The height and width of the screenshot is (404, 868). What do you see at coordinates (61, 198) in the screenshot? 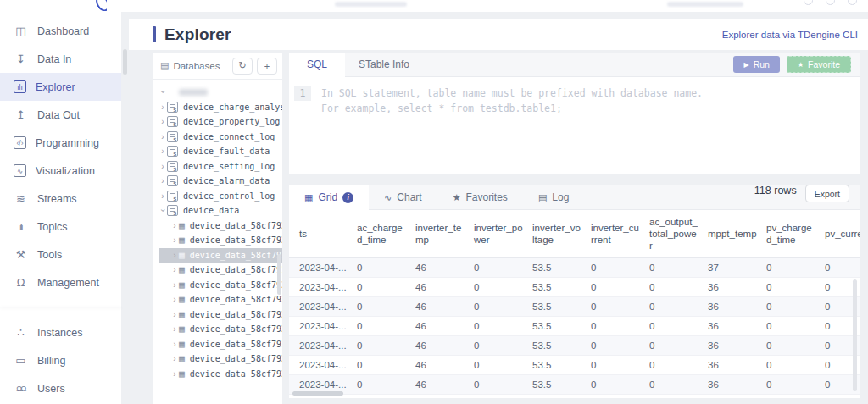
I see `sidebar-item: ≋ Streams` at bounding box center [61, 198].